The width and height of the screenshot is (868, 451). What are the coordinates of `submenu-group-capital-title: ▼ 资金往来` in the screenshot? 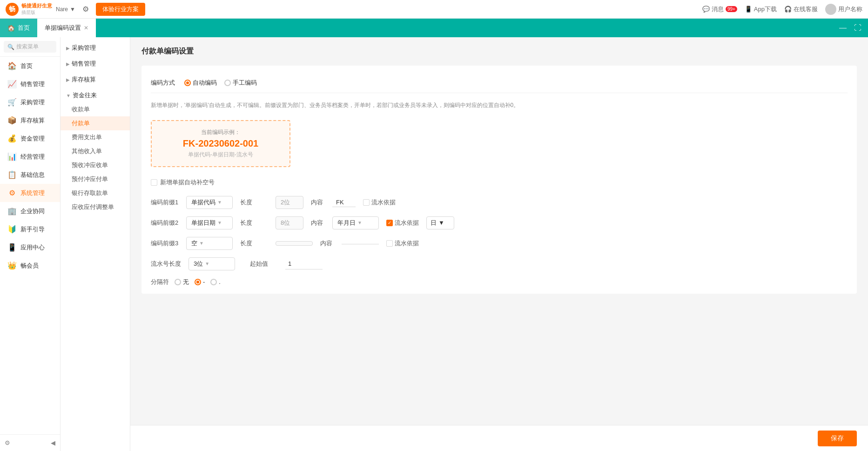 It's located at (95, 95).